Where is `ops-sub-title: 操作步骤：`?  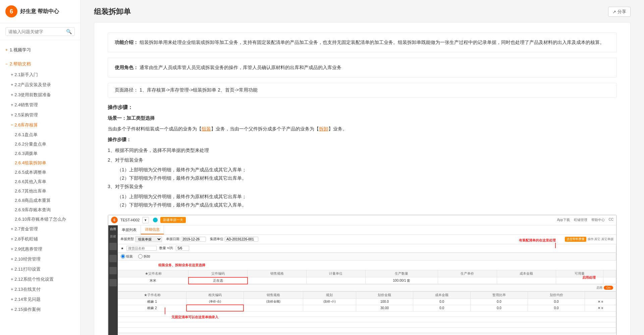 ops-sub-title: 操作步骤： is located at coordinates (362, 140).